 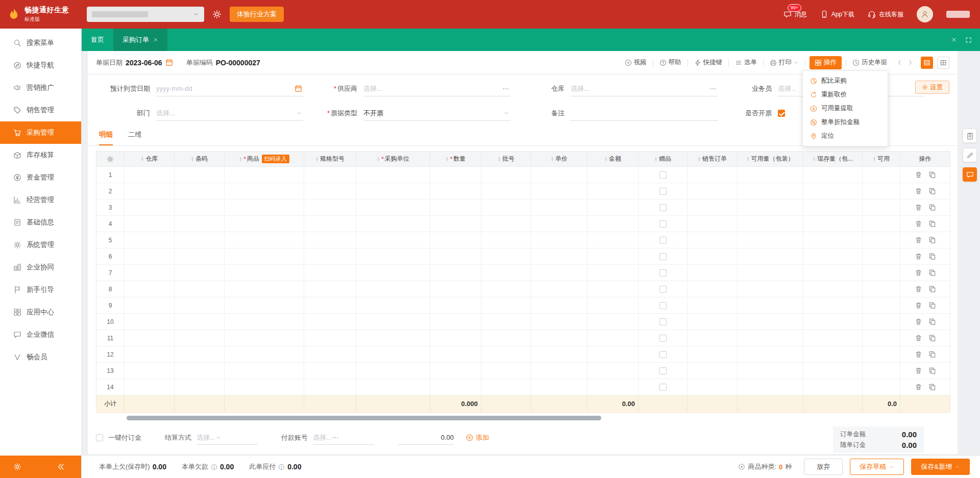 I want to click on collapse-sidebar-icon, so click(x=61, y=467).